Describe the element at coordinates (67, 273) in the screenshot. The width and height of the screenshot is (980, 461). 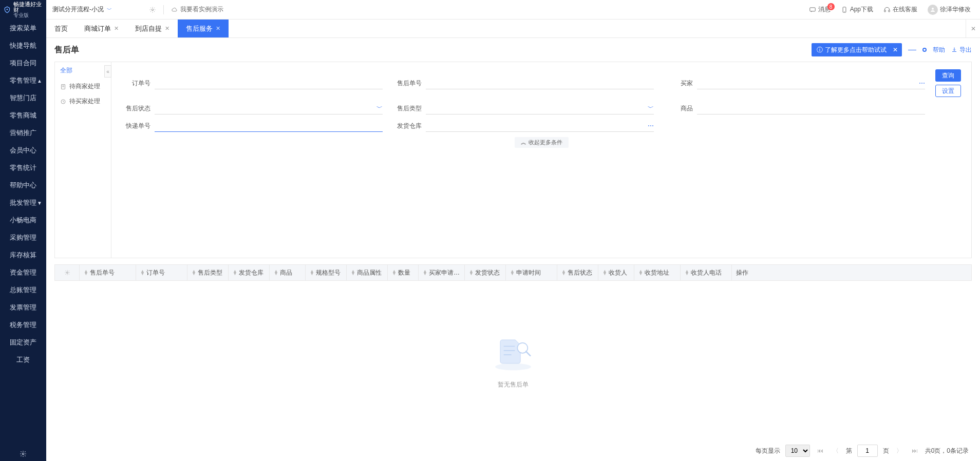
I see `column-settings` at that location.